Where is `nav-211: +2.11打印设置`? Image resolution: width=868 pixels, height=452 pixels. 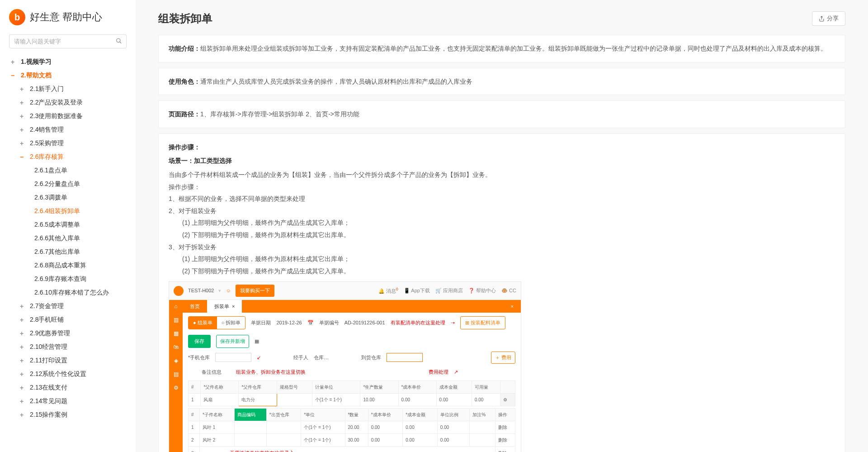
nav-211: +2.11打印设置 is located at coordinates (68, 361).